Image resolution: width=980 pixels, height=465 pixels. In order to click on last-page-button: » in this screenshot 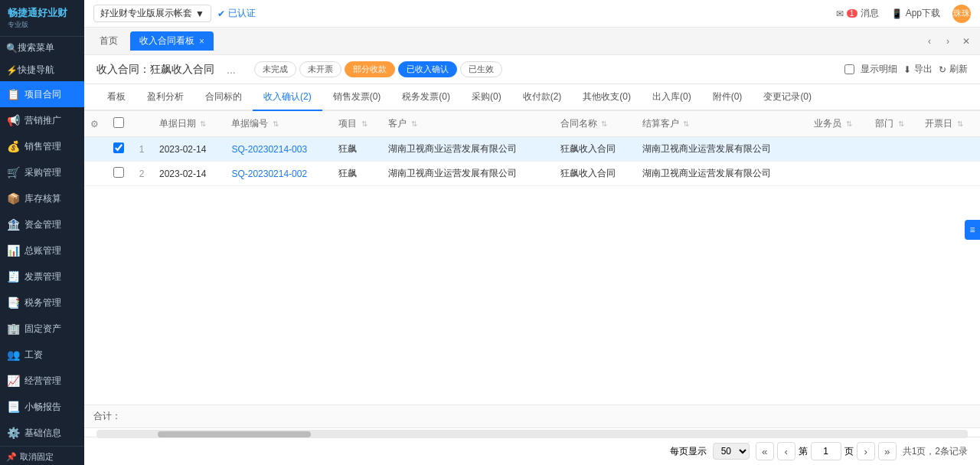, I will do `click(887, 451)`.